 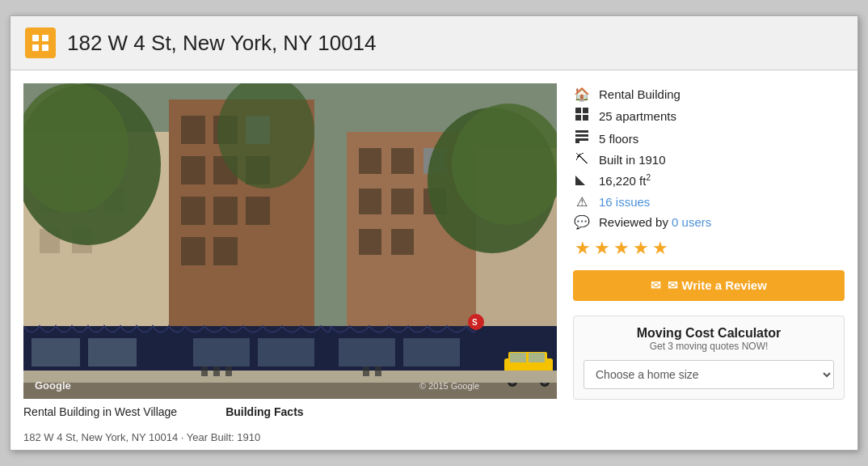 I want to click on grid-icon, so click(x=40, y=43).